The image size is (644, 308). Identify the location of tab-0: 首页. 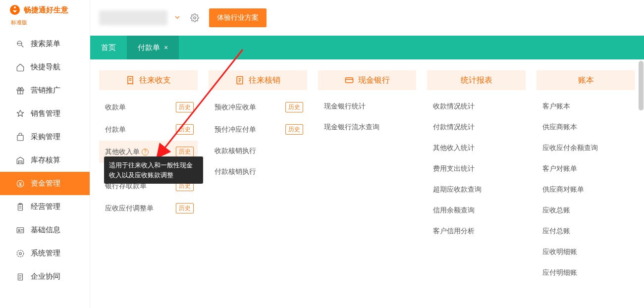
(108, 48).